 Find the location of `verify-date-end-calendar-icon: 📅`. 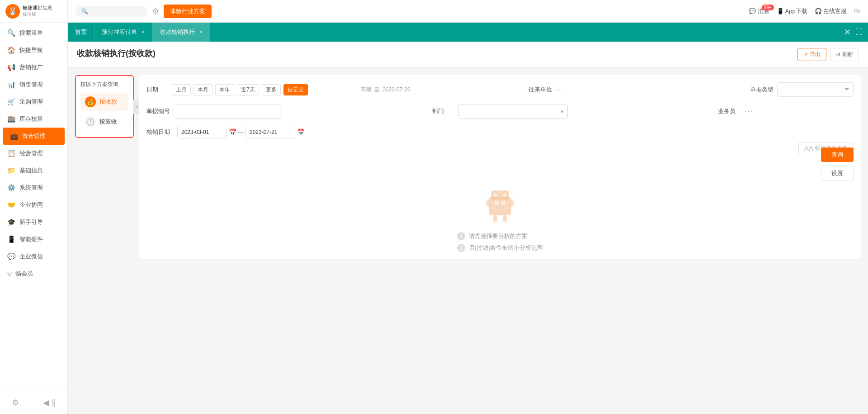

verify-date-end-calendar-icon: 📅 is located at coordinates (301, 132).